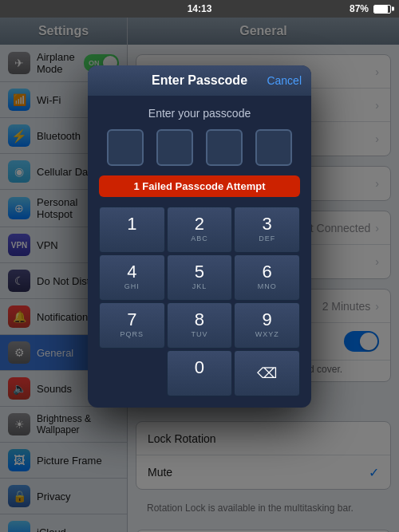 Image resolution: width=399 pixels, height=532 pixels. I want to click on numpad-5-sub: JKL, so click(200, 287).